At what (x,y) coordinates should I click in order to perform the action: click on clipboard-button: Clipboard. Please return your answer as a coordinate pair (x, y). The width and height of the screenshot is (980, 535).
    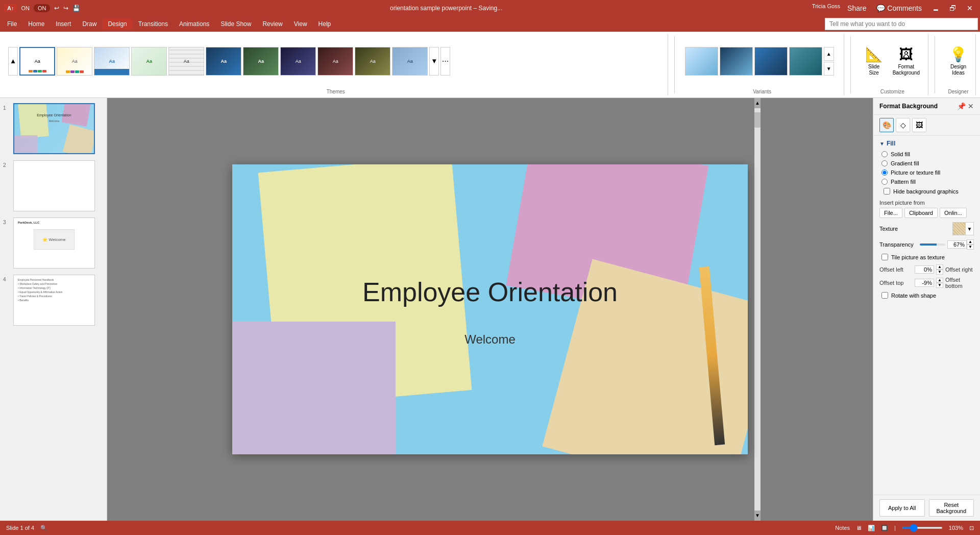
    Looking at the image, I should click on (921, 213).